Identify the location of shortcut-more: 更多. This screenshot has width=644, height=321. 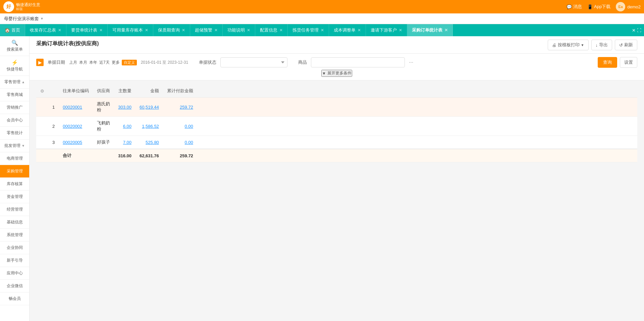
(116, 62).